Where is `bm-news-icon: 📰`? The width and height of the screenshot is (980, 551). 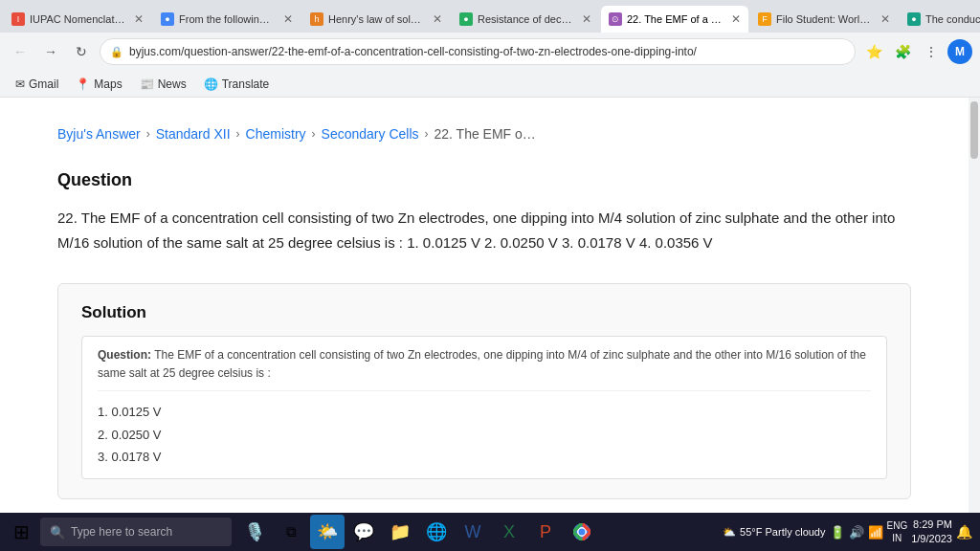 bm-news-icon: 📰 is located at coordinates (147, 84).